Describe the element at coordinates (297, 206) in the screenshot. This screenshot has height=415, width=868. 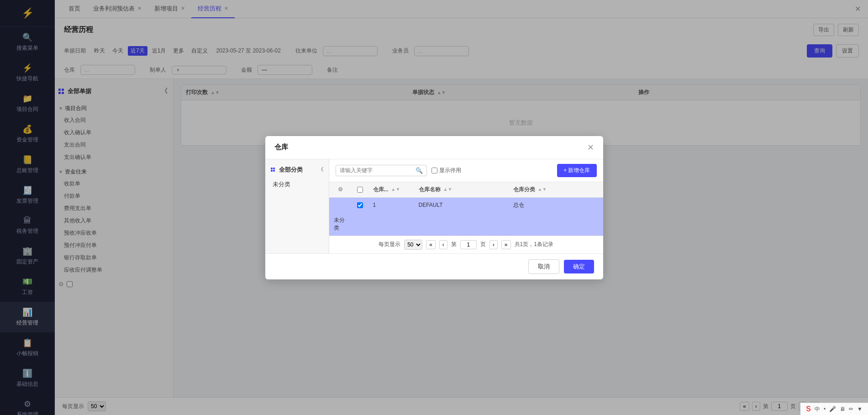
I see `modal-left-panel: 全部分类 《 未分类` at that location.